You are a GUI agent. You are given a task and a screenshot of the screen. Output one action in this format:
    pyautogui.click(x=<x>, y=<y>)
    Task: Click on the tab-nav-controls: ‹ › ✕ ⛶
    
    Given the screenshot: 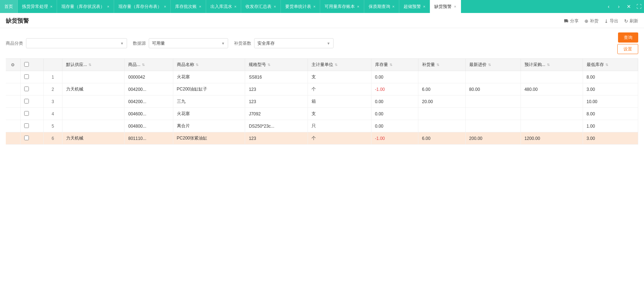 What is the action you would take?
    pyautogui.click(x=624, y=6)
    